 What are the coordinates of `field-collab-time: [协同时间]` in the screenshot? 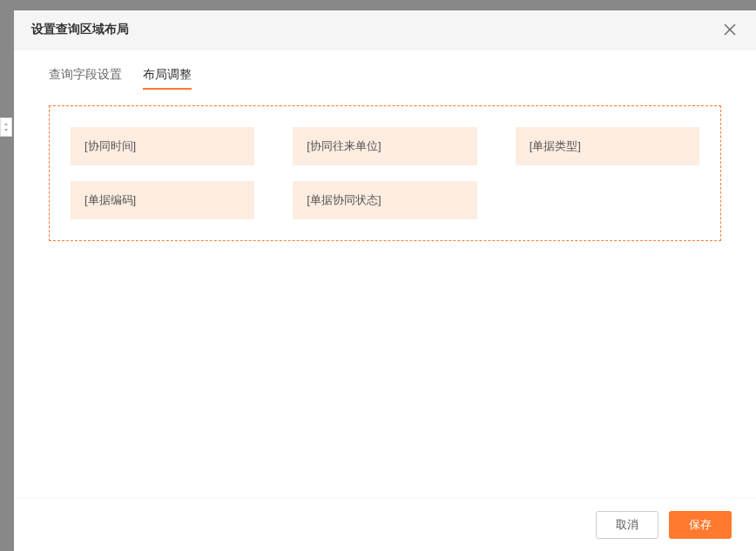 It's located at (162, 146).